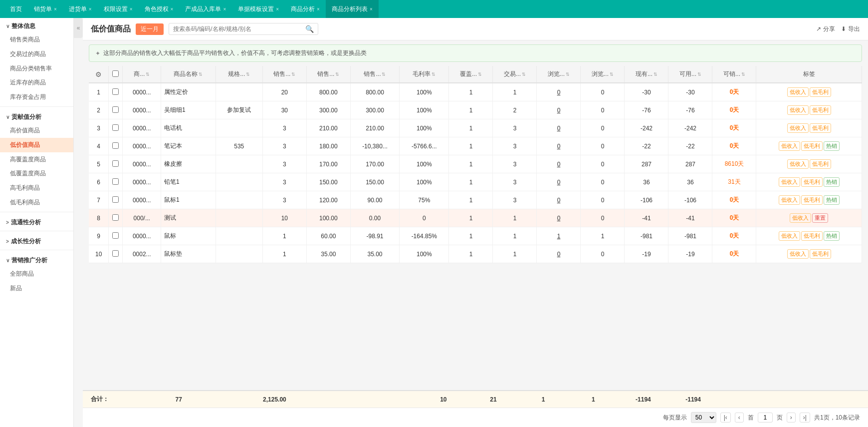 The image size is (868, 427). What do you see at coordinates (37, 289) in the screenshot?
I see `sidebar-item-new-products: 新品` at bounding box center [37, 289].